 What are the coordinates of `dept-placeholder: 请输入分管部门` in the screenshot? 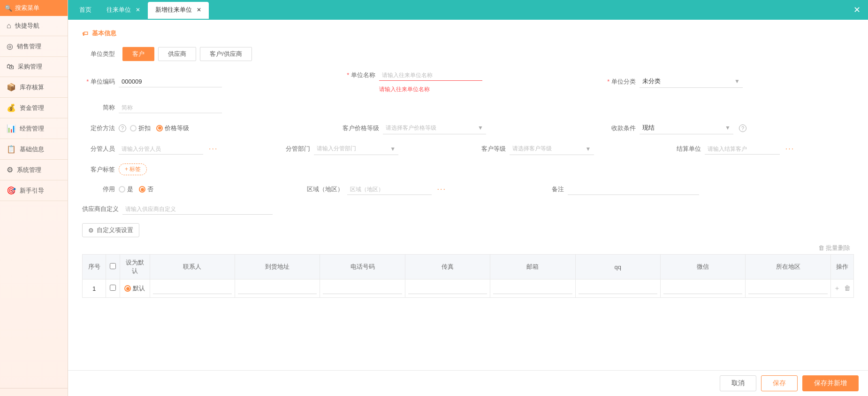 It's located at (353, 148).